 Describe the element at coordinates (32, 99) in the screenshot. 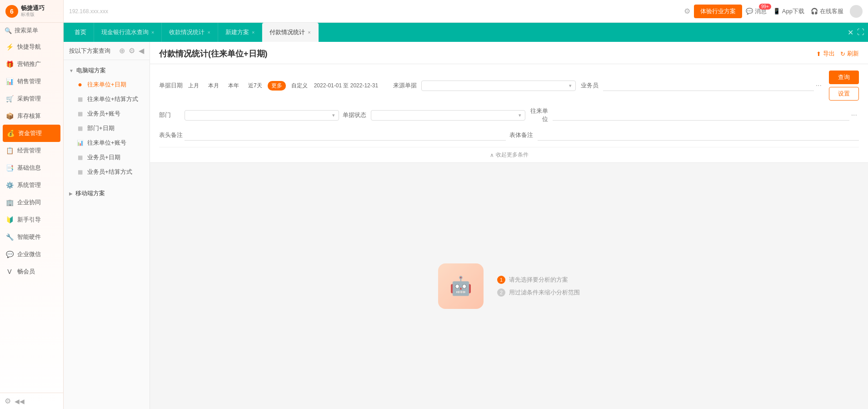

I see `sidebar-item-purchase: 🛒 采购管理` at that location.